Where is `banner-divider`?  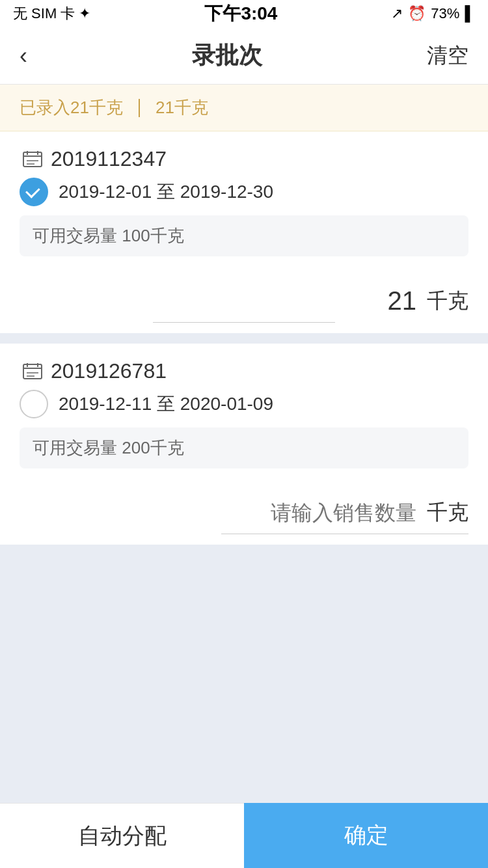
banner-divider is located at coordinates (139, 108).